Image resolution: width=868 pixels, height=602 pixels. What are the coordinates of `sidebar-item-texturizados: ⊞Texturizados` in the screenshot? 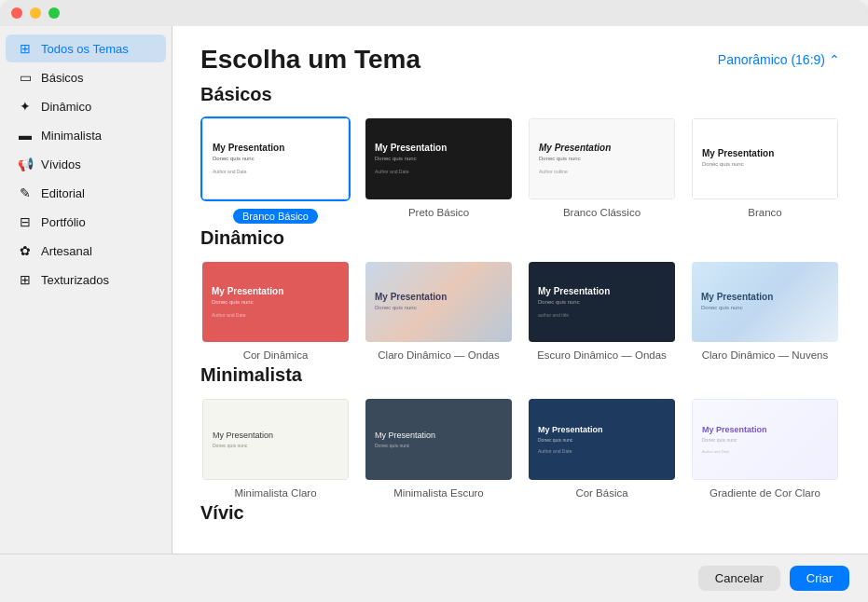 It's located at (86, 280).